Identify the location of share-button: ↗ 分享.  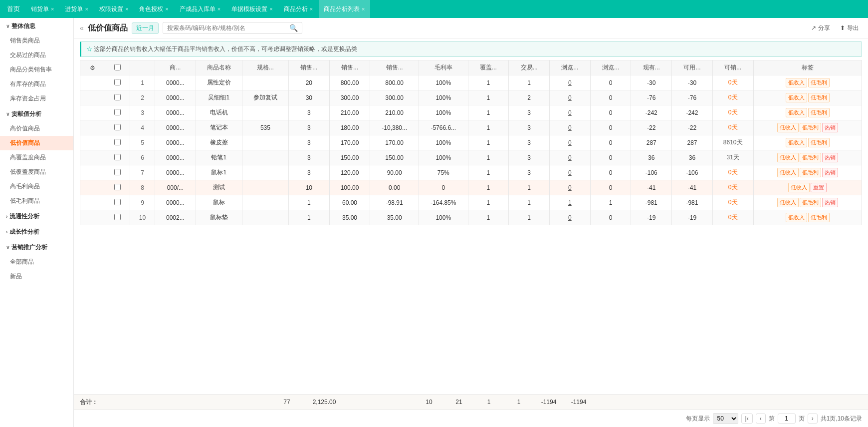
(821, 28).